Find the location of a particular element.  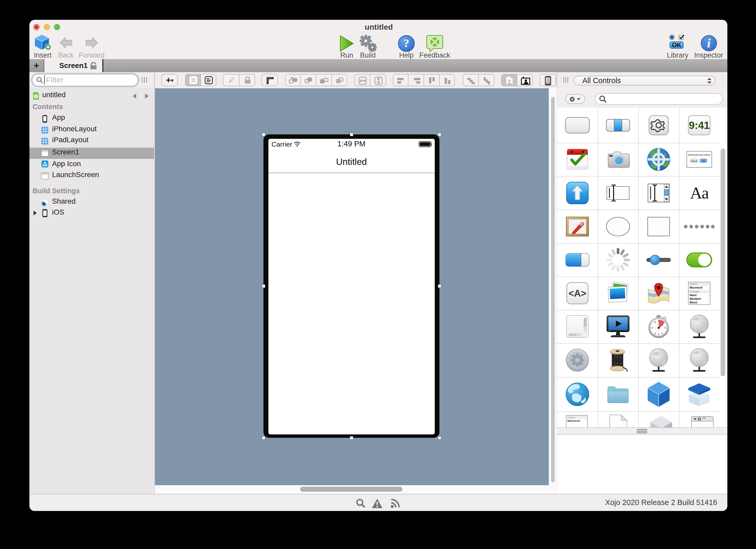

svg-text: i is located at coordinates (709, 43).